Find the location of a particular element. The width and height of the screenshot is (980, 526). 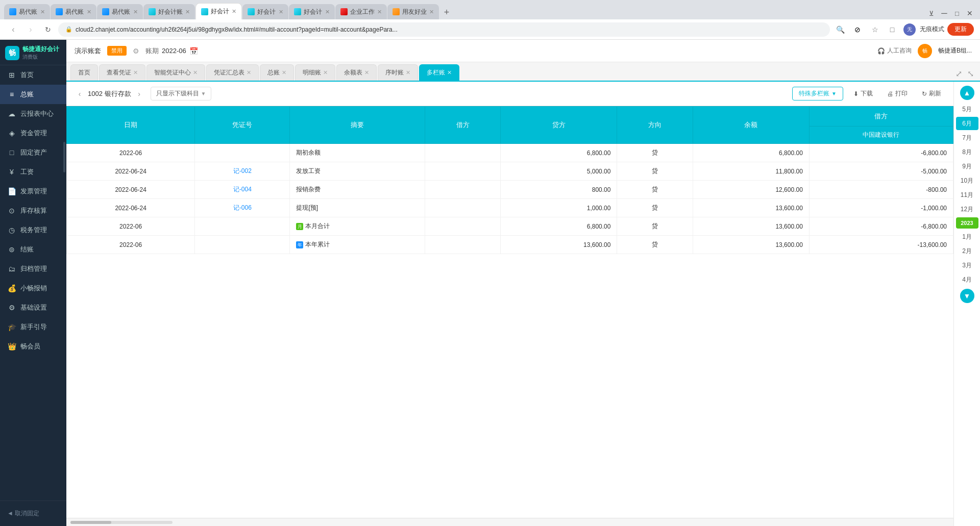

tab-close-general-ledger: ✕ is located at coordinates (284, 72).